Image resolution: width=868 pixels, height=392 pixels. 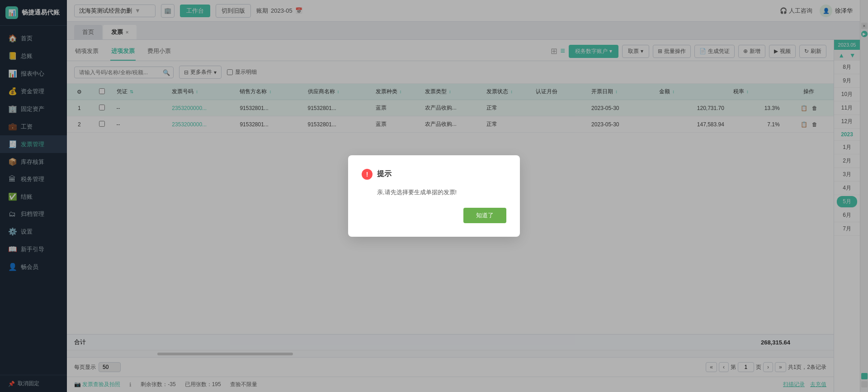 I want to click on dialog: ! 提示 亲,请先选择要生成单据的发票! 知道了, so click(x=434, y=196).